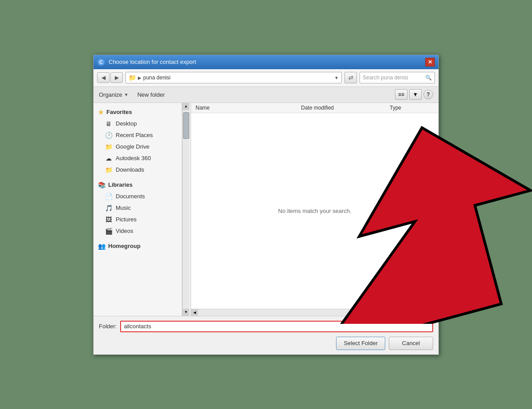 The height and width of the screenshot is (409, 532). I want to click on organize-label: Organize, so click(111, 95).